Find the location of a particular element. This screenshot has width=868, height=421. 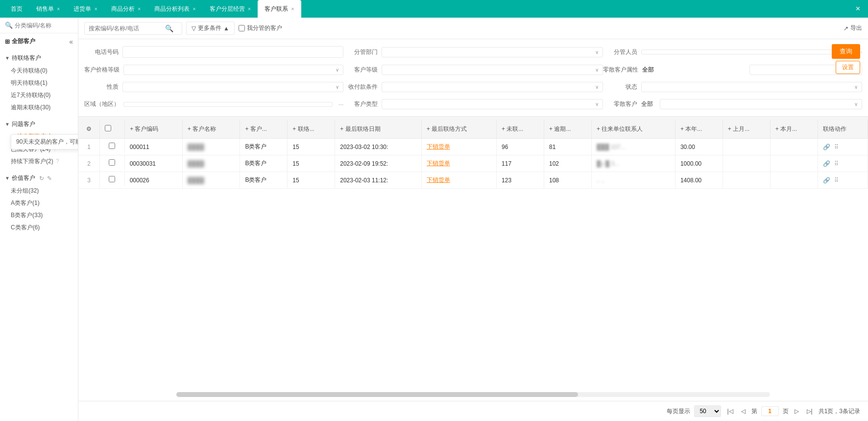

my-customers-checkbox is located at coordinates (242, 28).